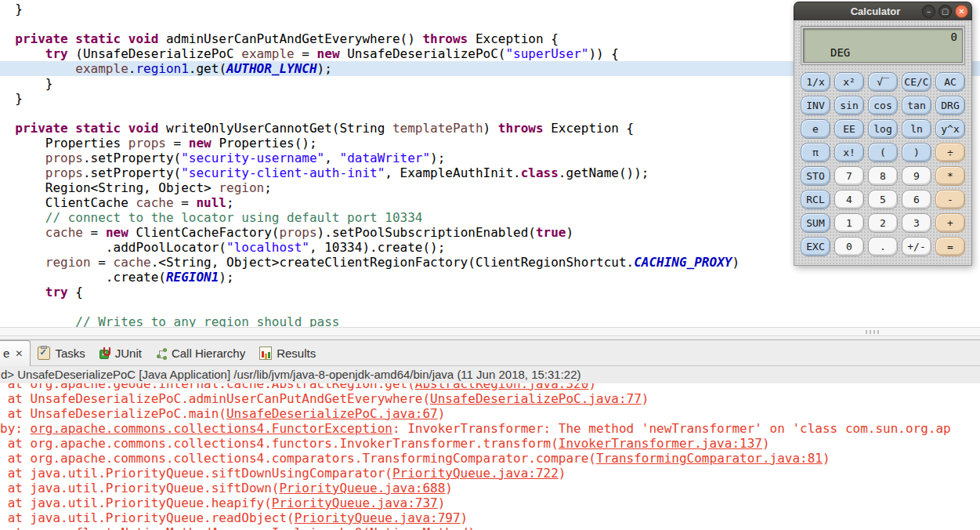 This screenshot has height=530, width=980. What do you see at coordinates (883, 176) in the screenshot?
I see `calc-button-8: 8` at bounding box center [883, 176].